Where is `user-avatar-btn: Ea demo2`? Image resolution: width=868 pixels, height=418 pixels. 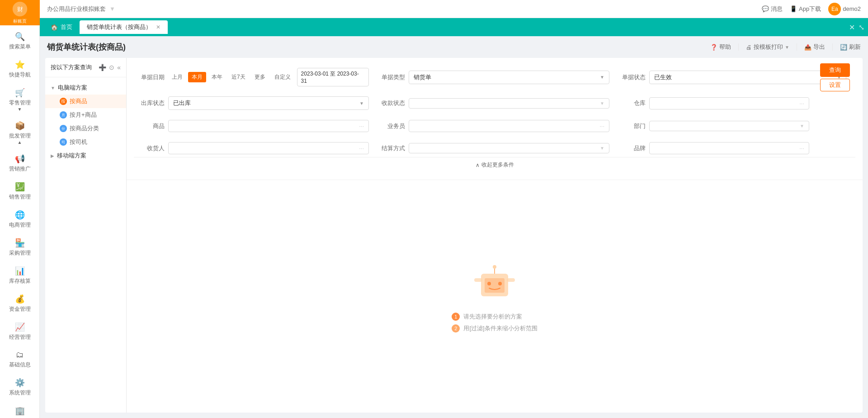 user-avatar-btn: Ea demo2 is located at coordinates (844, 9).